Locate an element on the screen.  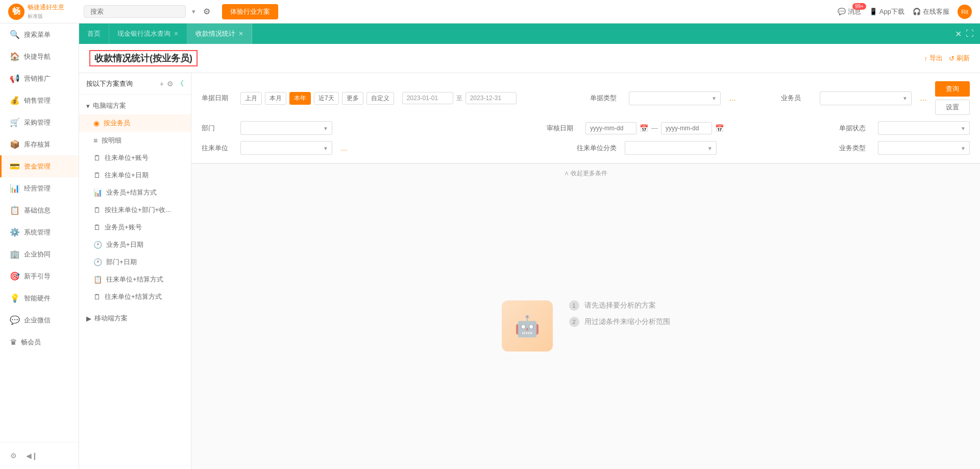
home-icon: 🏠 is located at coordinates (15, 56).